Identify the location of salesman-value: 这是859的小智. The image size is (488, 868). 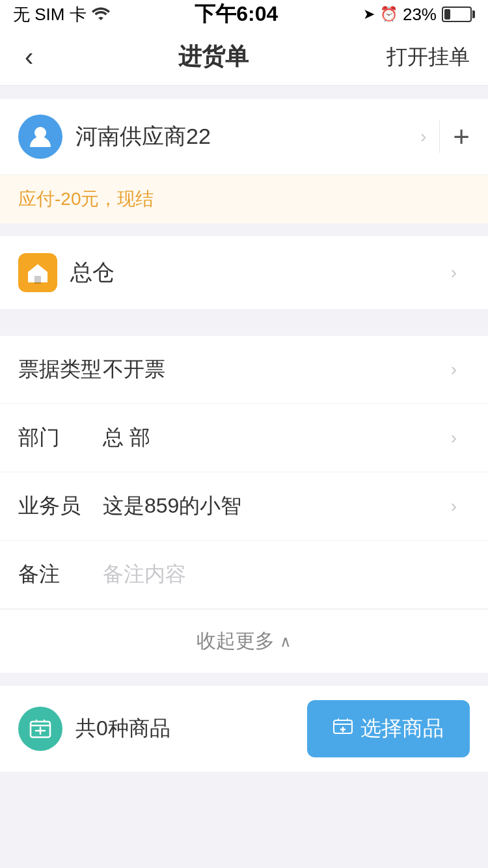
(277, 506).